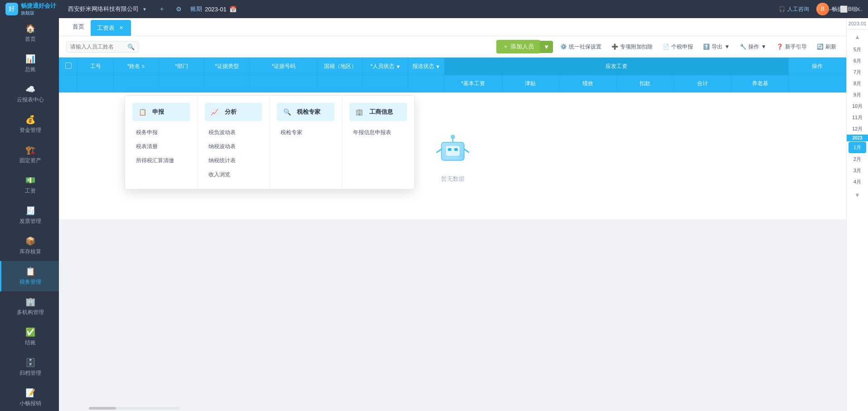  I want to click on timeline-month-9: 9月, so click(858, 95).